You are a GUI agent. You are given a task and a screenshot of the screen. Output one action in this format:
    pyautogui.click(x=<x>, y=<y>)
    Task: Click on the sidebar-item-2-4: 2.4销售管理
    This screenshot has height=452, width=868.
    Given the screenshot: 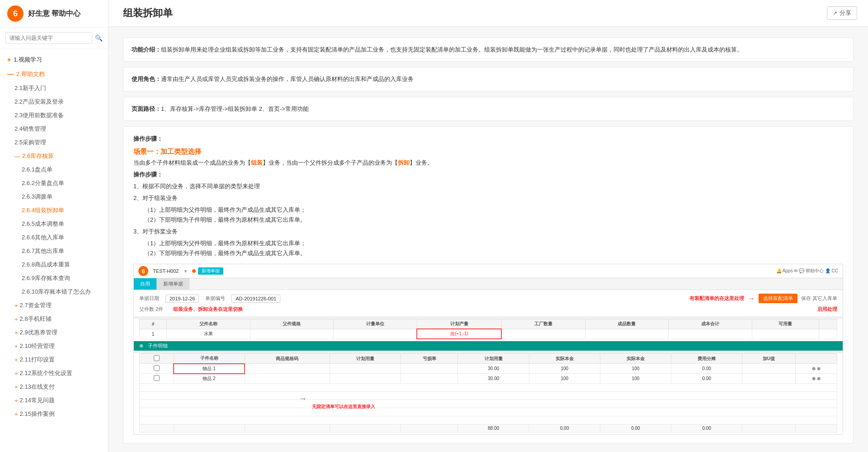 What is the action you would take?
    pyautogui.click(x=61, y=129)
    